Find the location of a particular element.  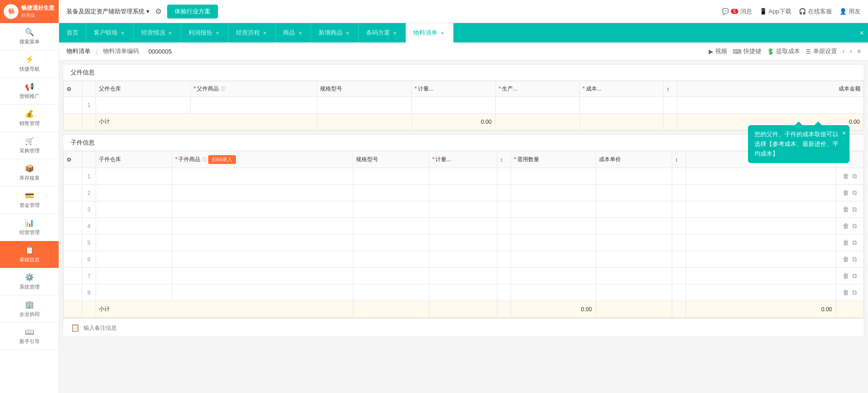

parent-row1-cost is located at coordinates (621, 105).